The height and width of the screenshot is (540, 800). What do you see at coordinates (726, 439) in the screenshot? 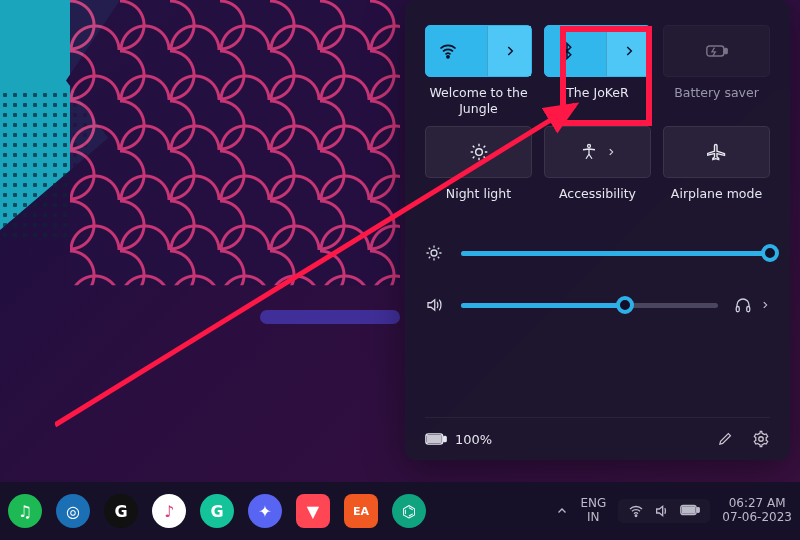
I see `edit-quick-settings-button` at bounding box center [726, 439].